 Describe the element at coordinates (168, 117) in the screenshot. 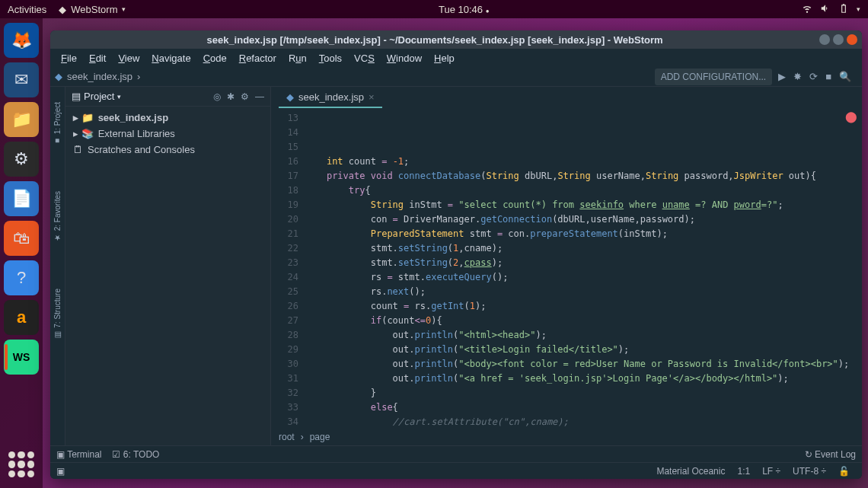

I see `project-tree-item: ▸ 📁seek_index.jsp` at that location.